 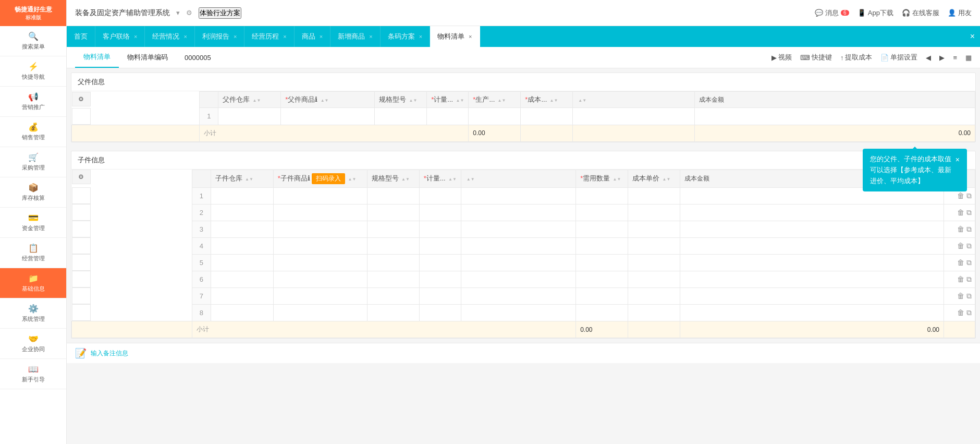 I want to click on nav-tab-8: 物料清单×, so click(x=455, y=37).